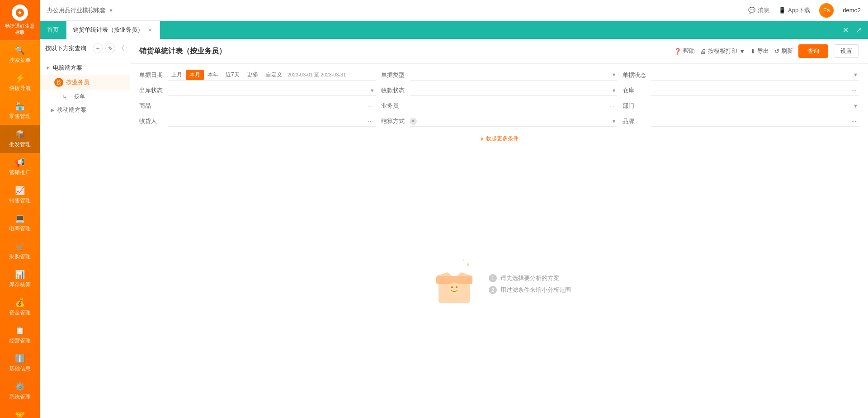 This screenshot has width=868, height=418. What do you see at coordinates (20, 111) in the screenshot?
I see `sidebar-item-retail: 🏪 零售管理` at bounding box center [20, 111].